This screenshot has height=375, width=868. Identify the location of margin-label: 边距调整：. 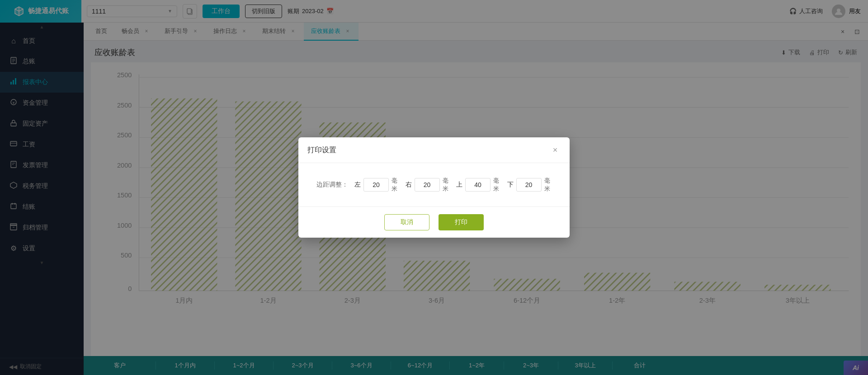
(332, 185).